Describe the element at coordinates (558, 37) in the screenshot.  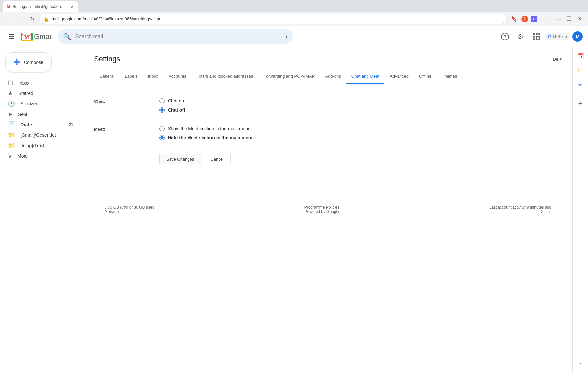
I see `gsuite-badge: G G Suite` at that location.